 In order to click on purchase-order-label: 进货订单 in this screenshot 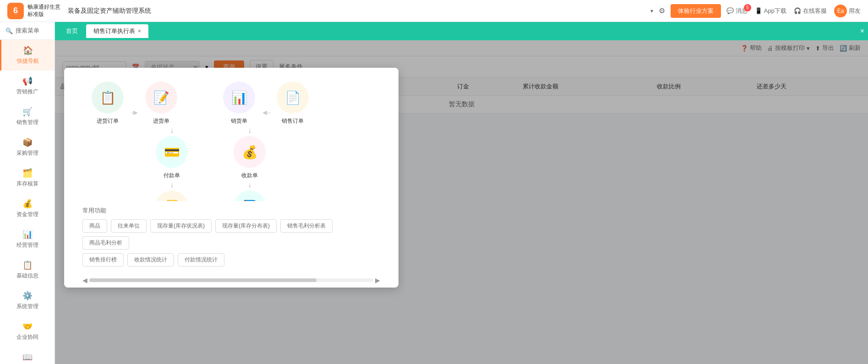, I will do `click(108, 121)`.